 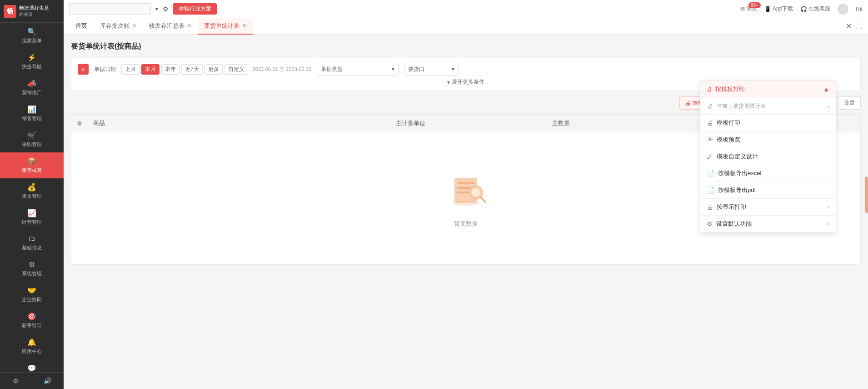 What do you see at coordinates (466, 26) in the screenshot?
I see `tab-bar: 首页 库存批次账 ✕ 收发存汇总表 ✕ 要货单统计表 ✕ ✕ ⛶` at bounding box center [466, 26].